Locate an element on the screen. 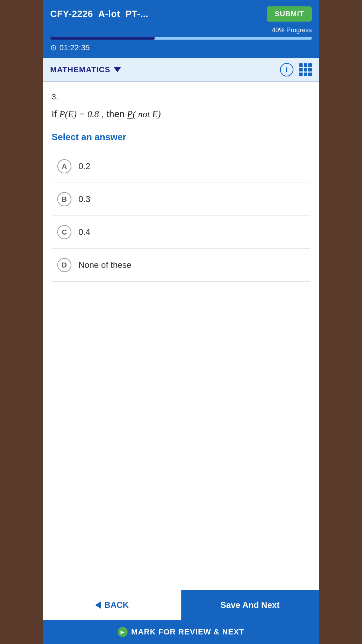 The width and height of the screenshot is (362, 644). option-b-circle: B is located at coordinates (64, 199).